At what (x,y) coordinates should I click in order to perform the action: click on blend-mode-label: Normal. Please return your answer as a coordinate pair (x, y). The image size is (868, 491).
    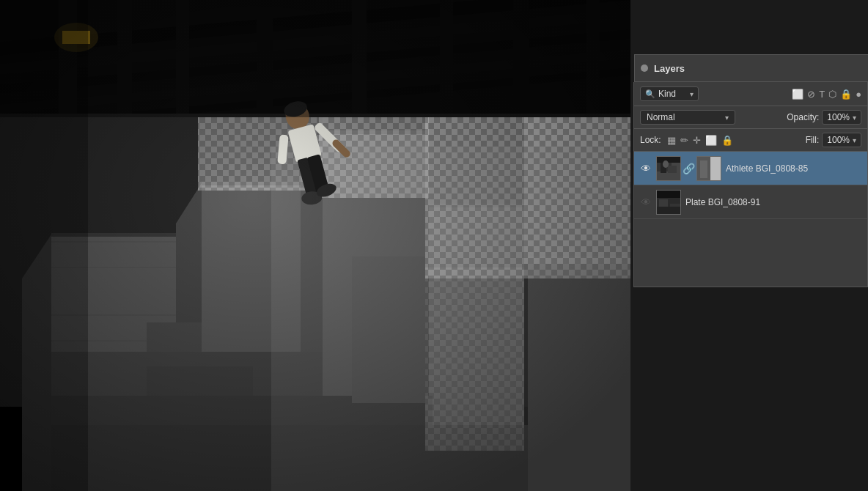
    Looking at the image, I should click on (685, 117).